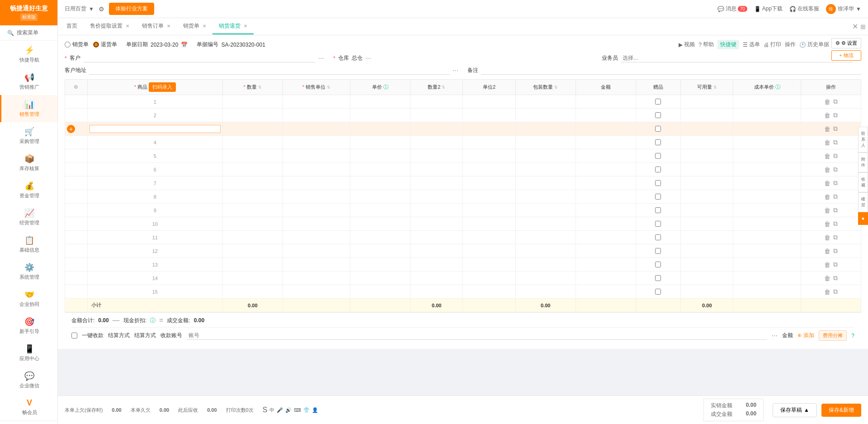 The image size is (868, 424). What do you see at coordinates (732, 9) in the screenshot?
I see `message-btn: 💬 消息 70` at bounding box center [732, 9].